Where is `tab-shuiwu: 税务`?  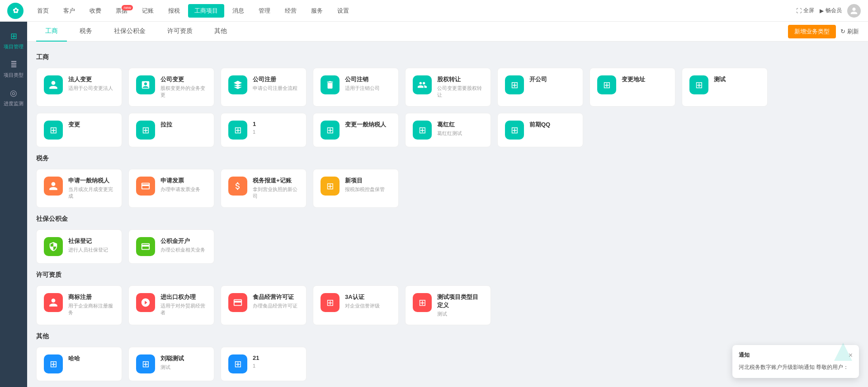
tab-shuiwu: 税务 is located at coordinates (86, 32).